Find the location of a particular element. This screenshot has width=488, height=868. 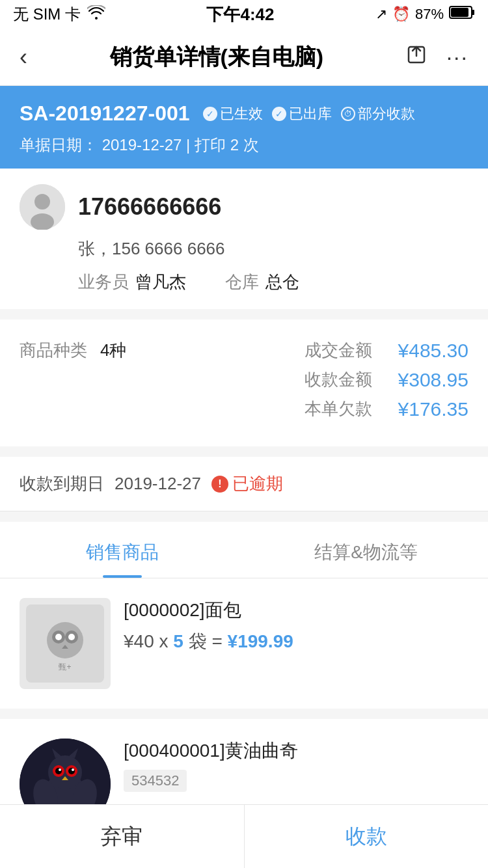

status-partial-payment: ⏱ 部分收款 is located at coordinates (378, 114).